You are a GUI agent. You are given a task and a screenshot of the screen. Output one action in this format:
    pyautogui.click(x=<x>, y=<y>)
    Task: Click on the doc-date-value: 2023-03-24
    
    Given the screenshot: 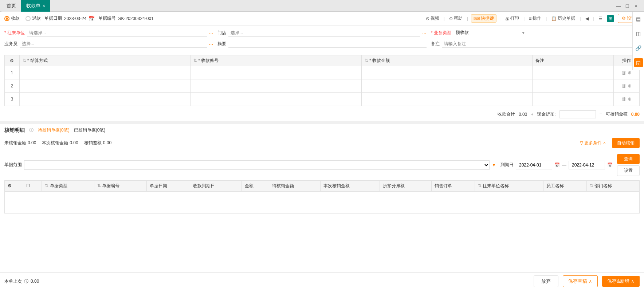 What is the action you would take?
    pyautogui.click(x=75, y=19)
    